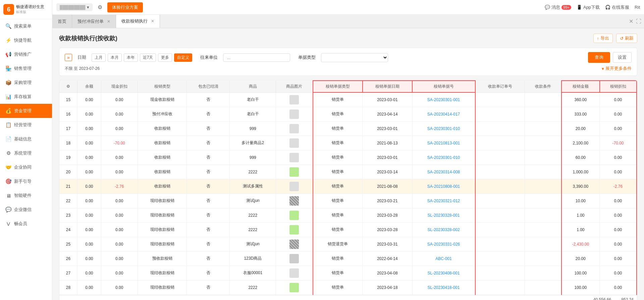 The image size is (644, 300). I want to click on date-btn-7days: 近7天, so click(148, 58).